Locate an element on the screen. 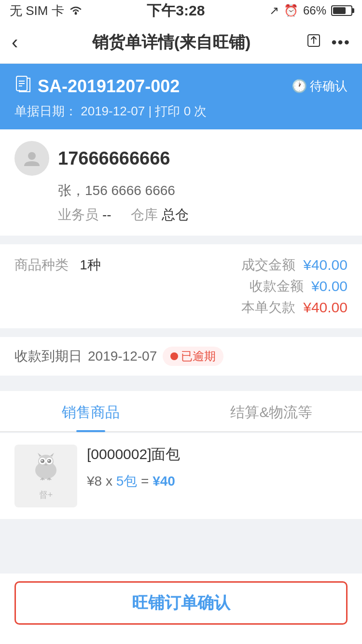 This screenshot has width=362, height=644. order-number: SA-20191207-002 is located at coordinates (109, 86).